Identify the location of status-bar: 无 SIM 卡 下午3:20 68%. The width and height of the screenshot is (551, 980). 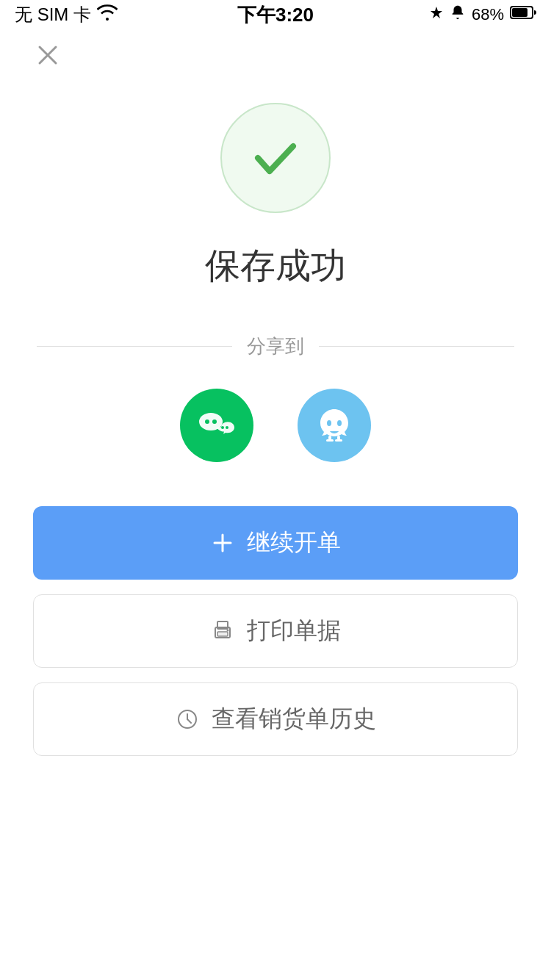
(276, 15).